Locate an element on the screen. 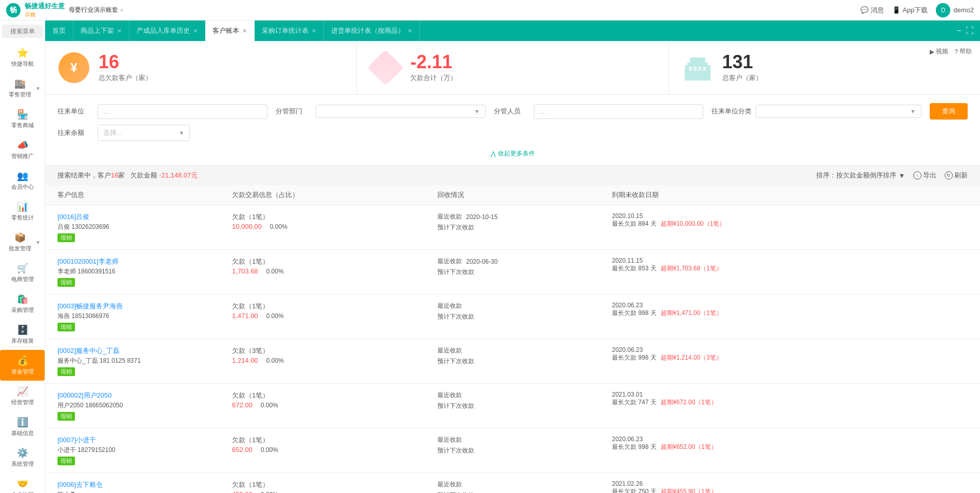 The width and height of the screenshot is (980, 493). filter-supplier: 往来单位 ... is located at coordinates (162, 112).